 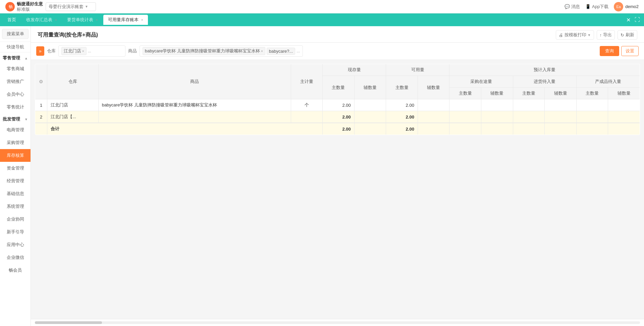 I want to click on table-settings-icon: ⚙, so click(x=41, y=82).